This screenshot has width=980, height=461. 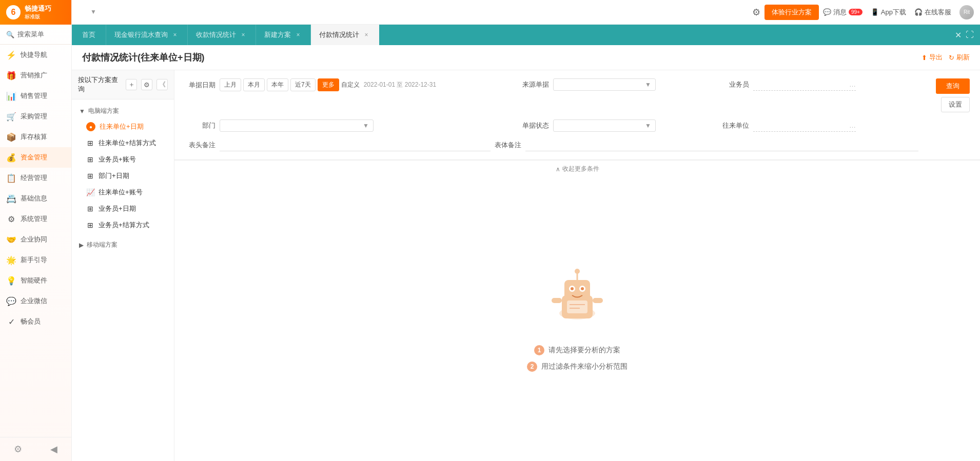 I want to click on desktop-section-title: ▼ 电脑端方案, so click(x=123, y=111).